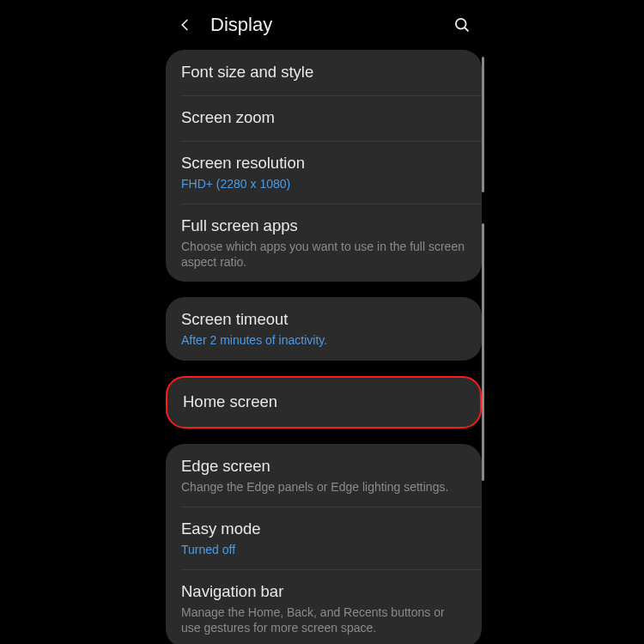 The image size is (644, 644). Describe the element at coordinates (324, 340) in the screenshot. I see `row-subtitle: After 2 minutes of inactivity.` at that location.